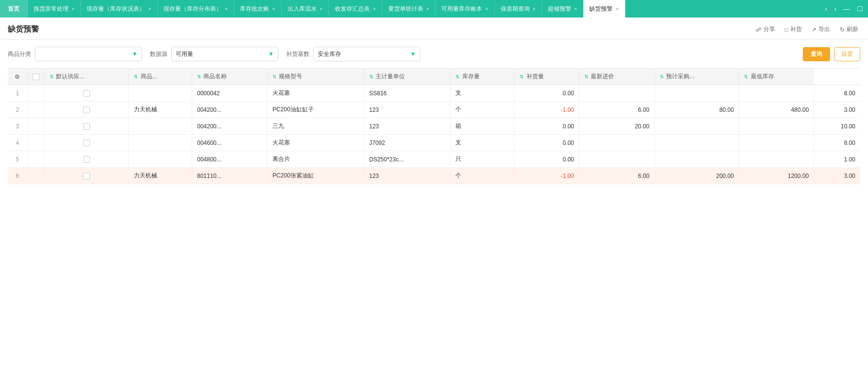  Describe the element at coordinates (662, 77) in the screenshot. I see `sort-est-purchase-icon: ⇅` at that location.